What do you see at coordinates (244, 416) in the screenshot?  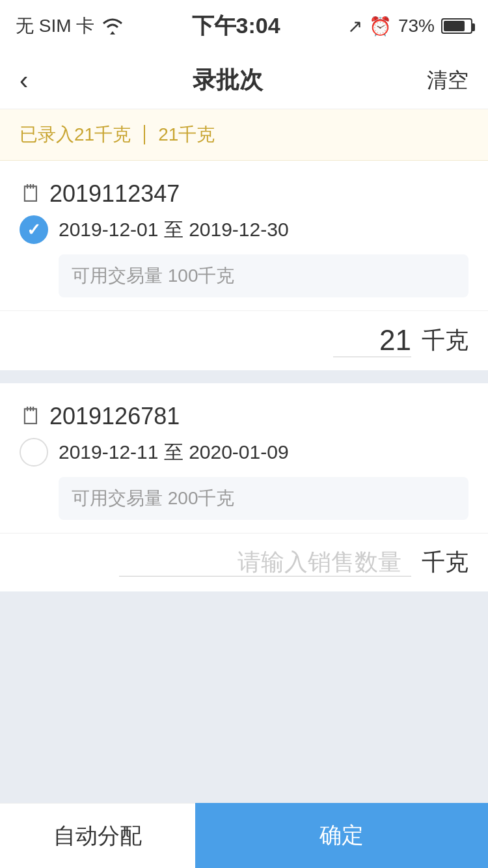 I see `batch-header-2: 🗒 2019126781` at bounding box center [244, 416].